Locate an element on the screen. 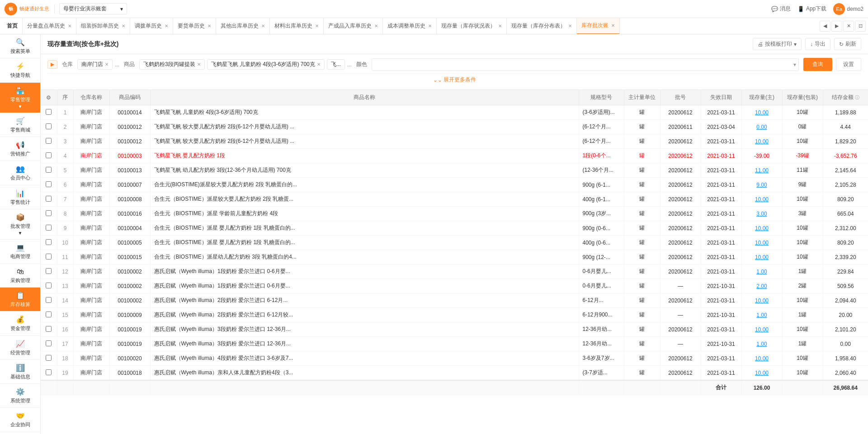 The height and width of the screenshot is (434, 868). tab-delivery-close: ✕ is located at coordinates (209, 26).